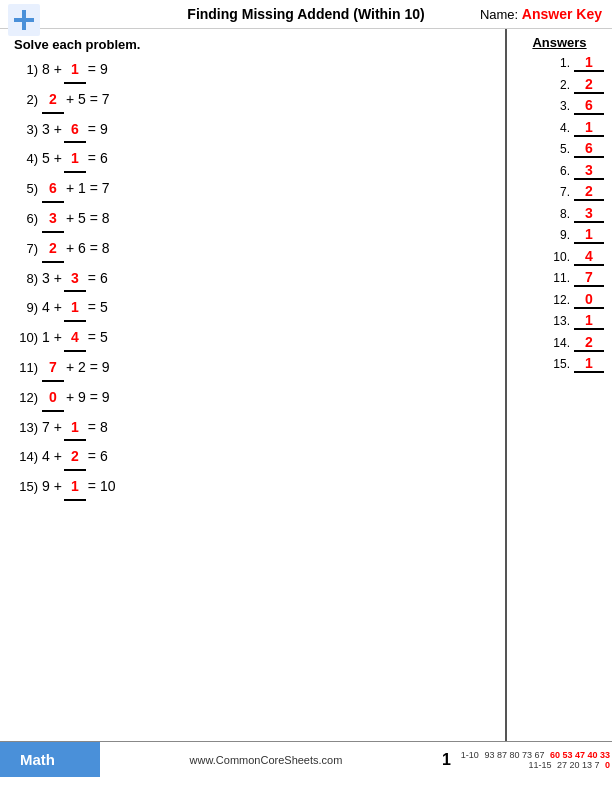  Describe the element at coordinates (252, 339) in the screenshot. I see `problem-row: 10)1 + 4 = 5` at that location.